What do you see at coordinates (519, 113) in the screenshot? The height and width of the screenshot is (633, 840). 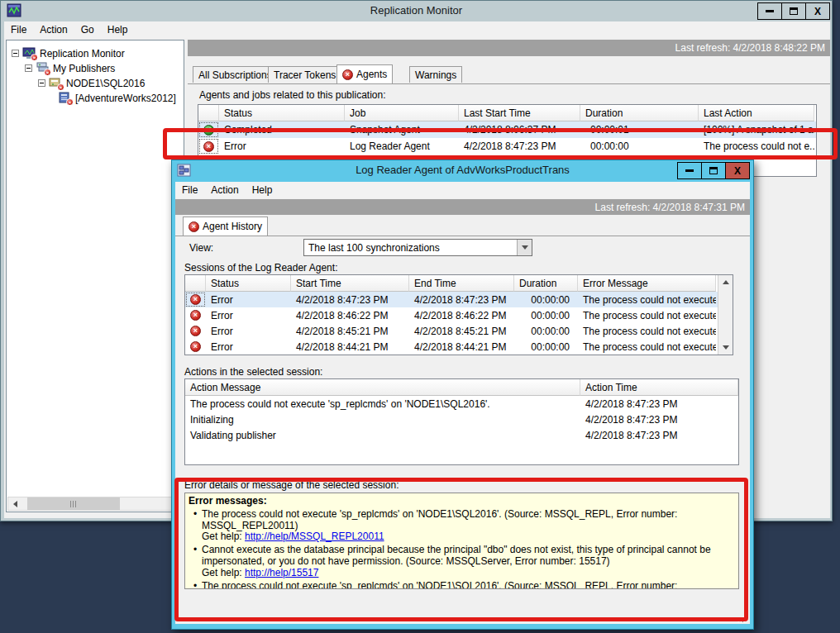 I see `header-last-start-time: Last Start Time` at bounding box center [519, 113].